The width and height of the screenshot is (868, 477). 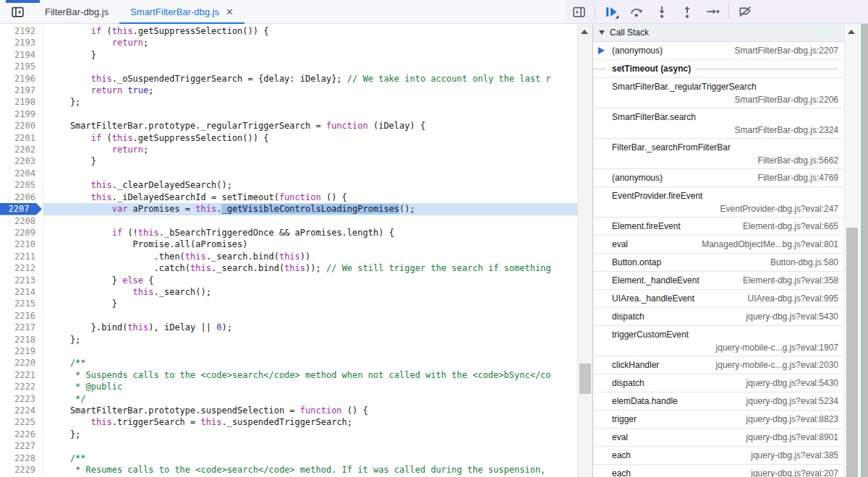 What do you see at coordinates (719, 471) in the screenshot?
I see `call-stack-frame: eachjquery-dbg.js?eval:207` at bounding box center [719, 471].